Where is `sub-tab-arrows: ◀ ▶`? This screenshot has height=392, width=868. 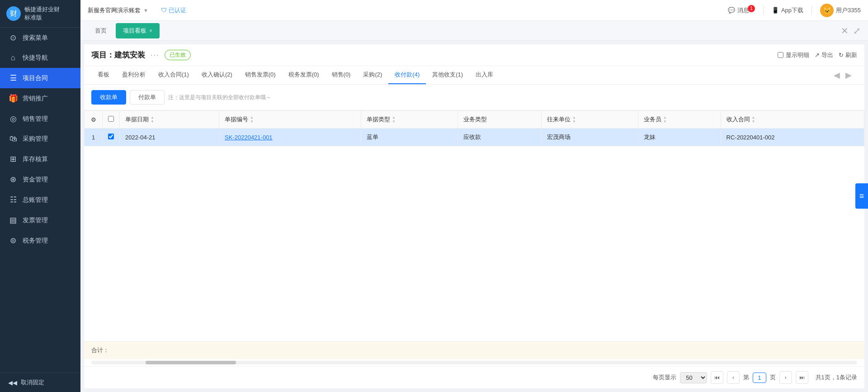
sub-tab-arrows: ◀ ▶ is located at coordinates (843, 75).